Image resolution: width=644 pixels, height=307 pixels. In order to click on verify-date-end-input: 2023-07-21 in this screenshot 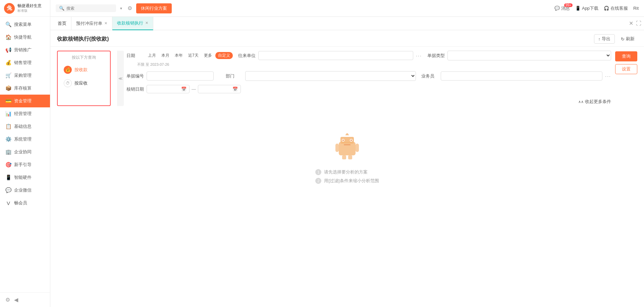, I will do `click(216, 89)`.